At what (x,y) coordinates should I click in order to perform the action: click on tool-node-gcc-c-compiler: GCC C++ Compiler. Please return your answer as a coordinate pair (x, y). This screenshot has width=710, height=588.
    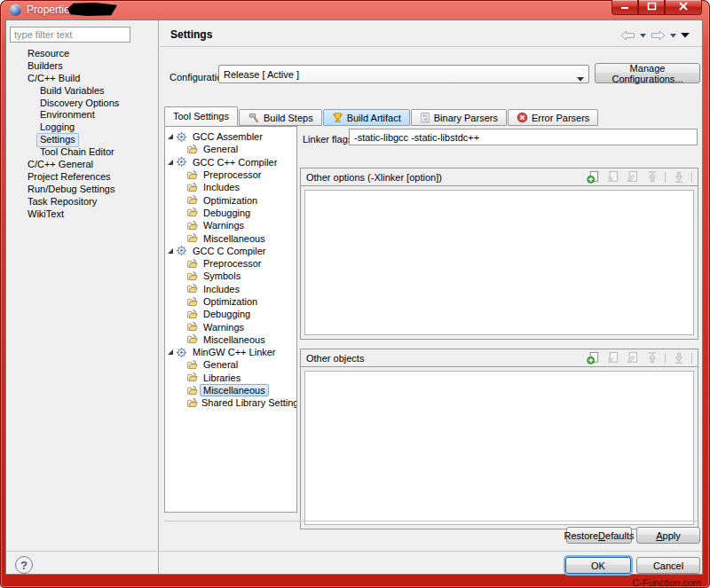
    Looking at the image, I should click on (231, 162).